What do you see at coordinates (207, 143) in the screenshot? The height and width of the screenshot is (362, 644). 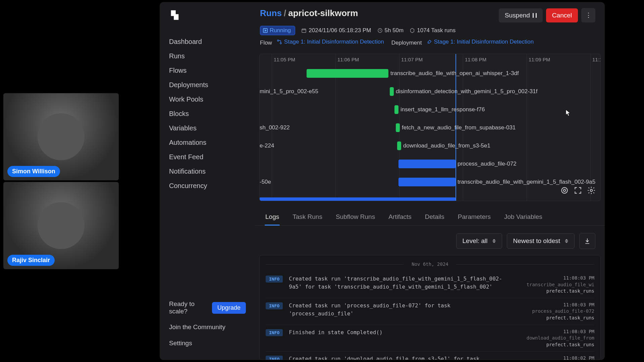 I see `nav-automations: Automations` at bounding box center [207, 143].